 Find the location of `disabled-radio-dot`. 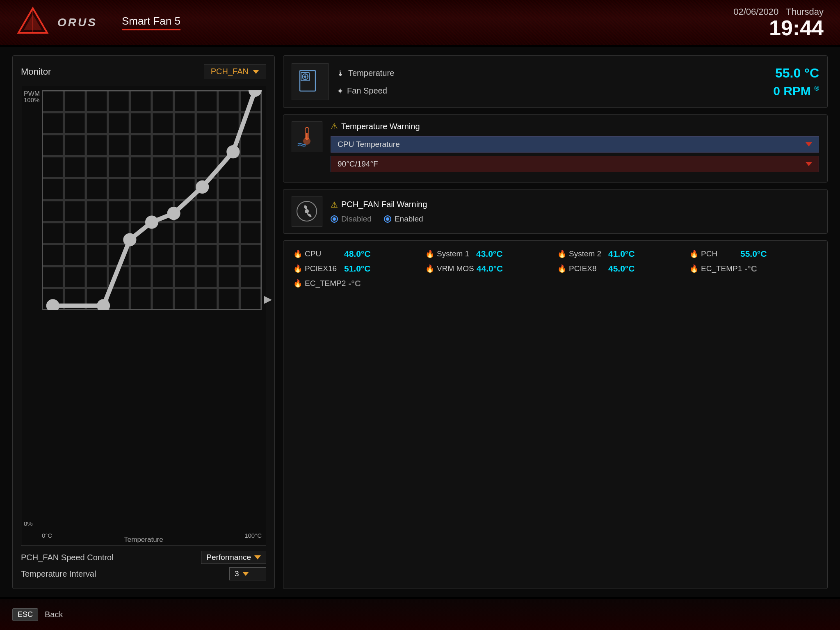

disabled-radio-dot is located at coordinates (334, 219).